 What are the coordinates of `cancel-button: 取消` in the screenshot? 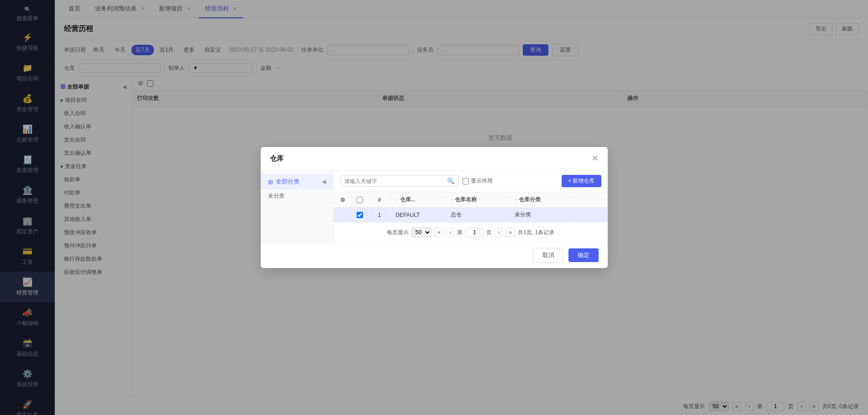 It's located at (548, 255).